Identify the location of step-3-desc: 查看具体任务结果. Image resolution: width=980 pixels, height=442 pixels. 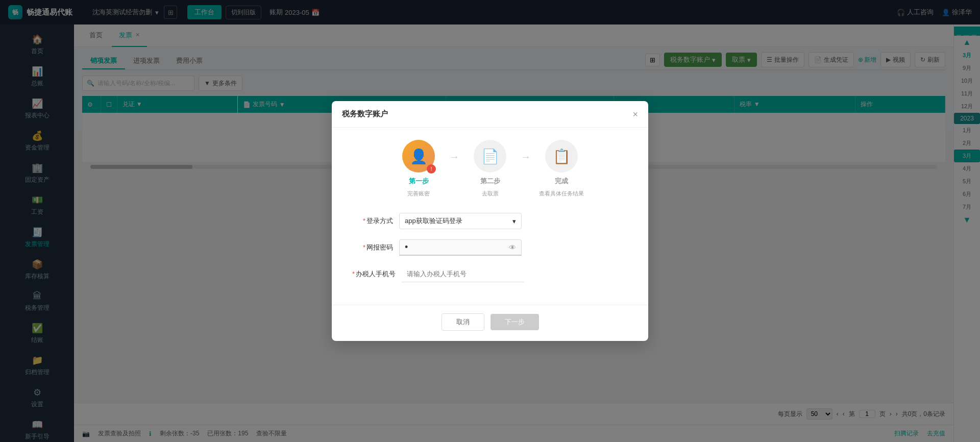
(561, 194).